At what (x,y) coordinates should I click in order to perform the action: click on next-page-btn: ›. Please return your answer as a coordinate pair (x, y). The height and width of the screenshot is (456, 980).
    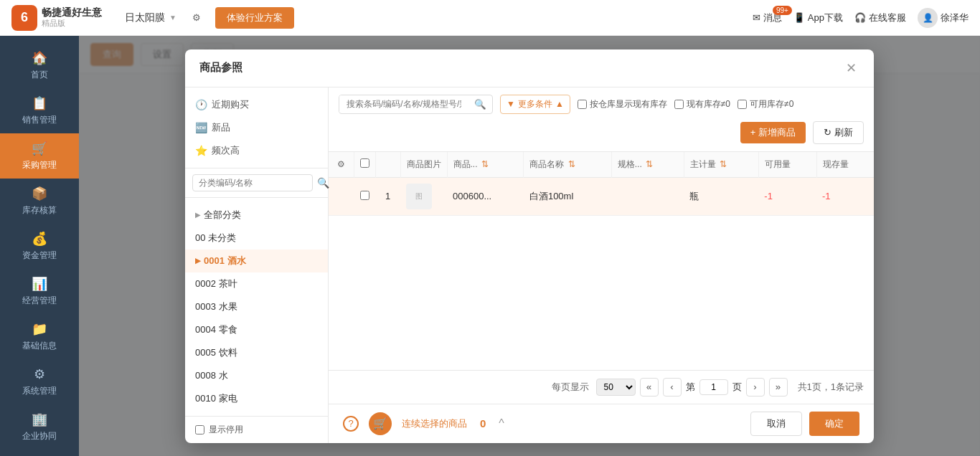
    Looking at the image, I should click on (755, 387).